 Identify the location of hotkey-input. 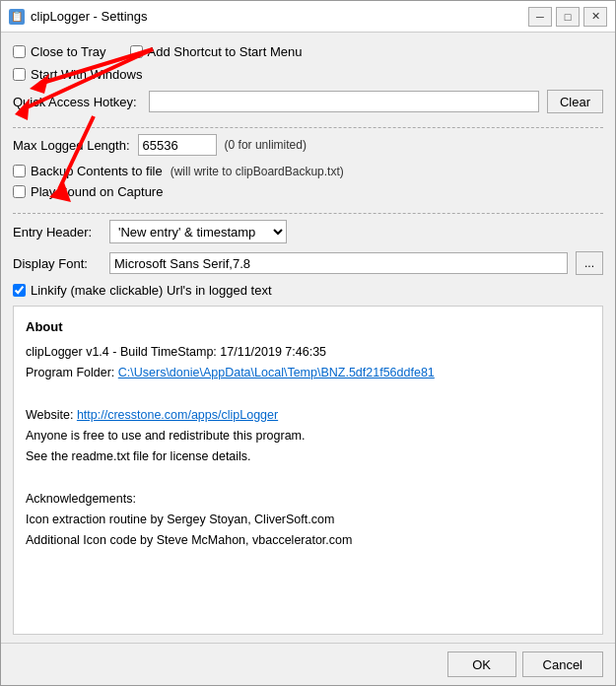
(344, 102).